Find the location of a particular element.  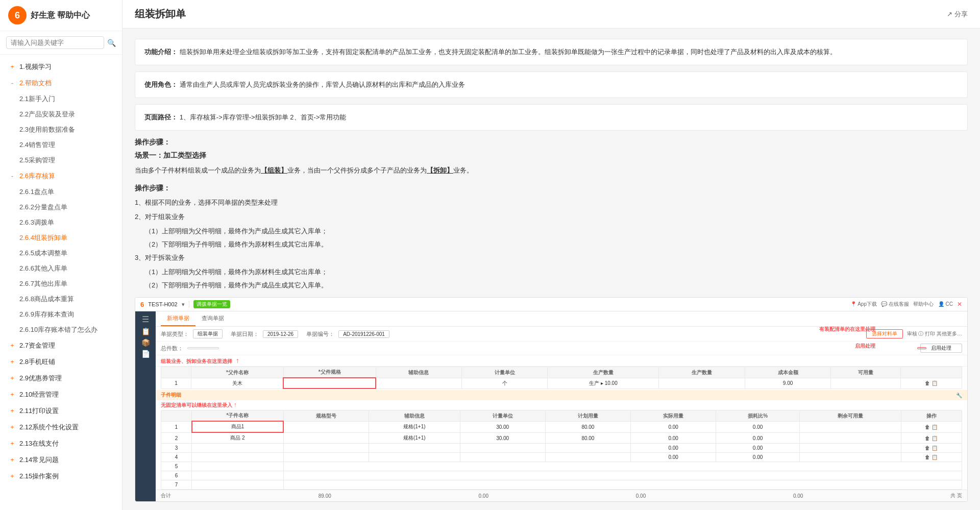

sidebar-item-video: + 1.视频学习 is located at coordinates (61, 67).